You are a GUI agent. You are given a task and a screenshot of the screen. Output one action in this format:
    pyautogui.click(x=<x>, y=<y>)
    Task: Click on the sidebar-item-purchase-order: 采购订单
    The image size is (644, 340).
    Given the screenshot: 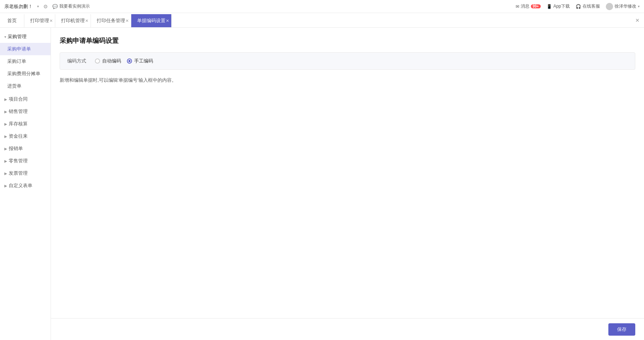 What is the action you would take?
    pyautogui.click(x=25, y=61)
    